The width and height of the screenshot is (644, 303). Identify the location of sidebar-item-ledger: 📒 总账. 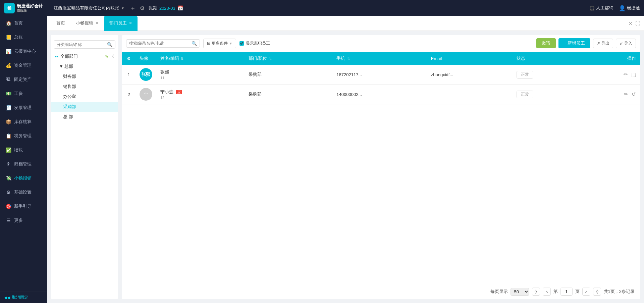
(23, 37).